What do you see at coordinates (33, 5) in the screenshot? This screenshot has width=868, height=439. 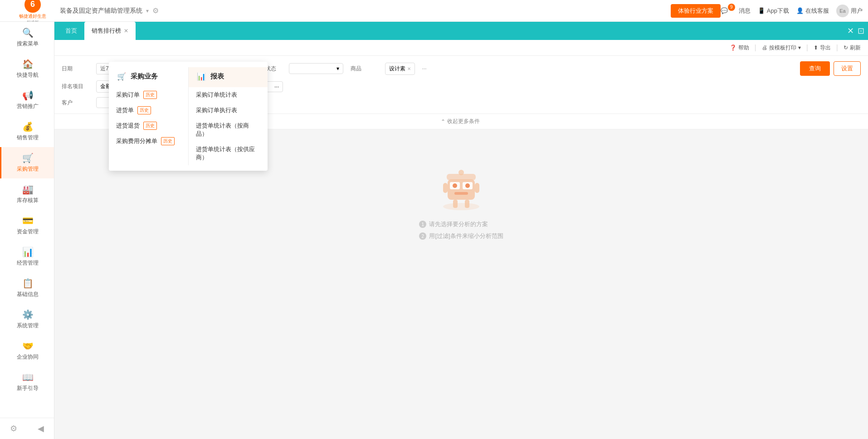 I see `logo-char: 6` at bounding box center [33, 5].